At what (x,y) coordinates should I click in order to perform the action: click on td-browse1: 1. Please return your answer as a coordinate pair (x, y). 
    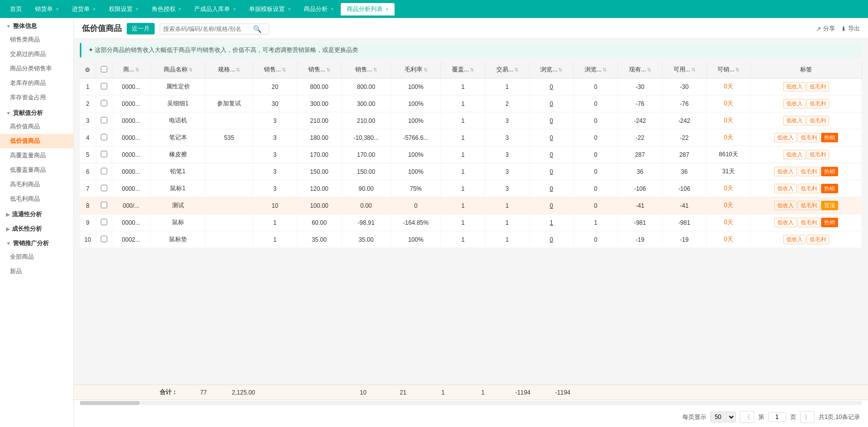
    Looking at the image, I should click on (552, 223).